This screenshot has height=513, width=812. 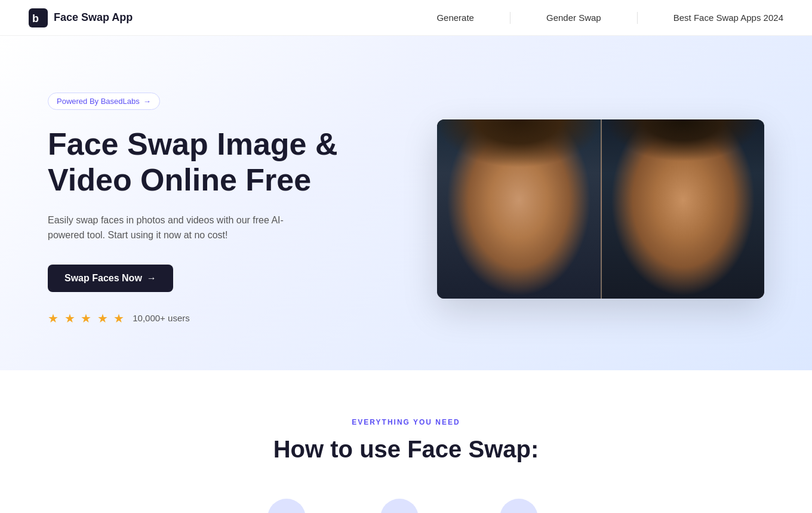 What do you see at coordinates (682, 209) in the screenshot?
I see `face-after-image` at bounding box center [682, 209].